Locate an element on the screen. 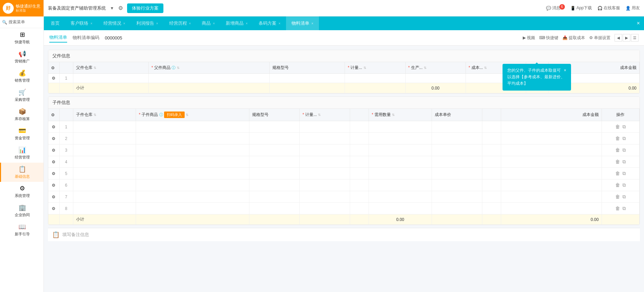  tooltip-close: × is located at coordinates (565, 71).